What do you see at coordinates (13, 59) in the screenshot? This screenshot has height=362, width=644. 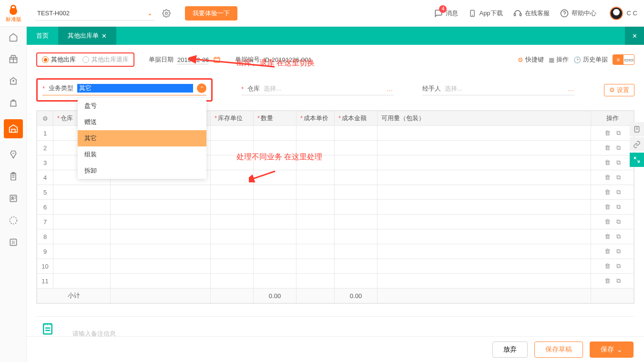 I see `nav-gift-icon` at bounding box center [13, 59].